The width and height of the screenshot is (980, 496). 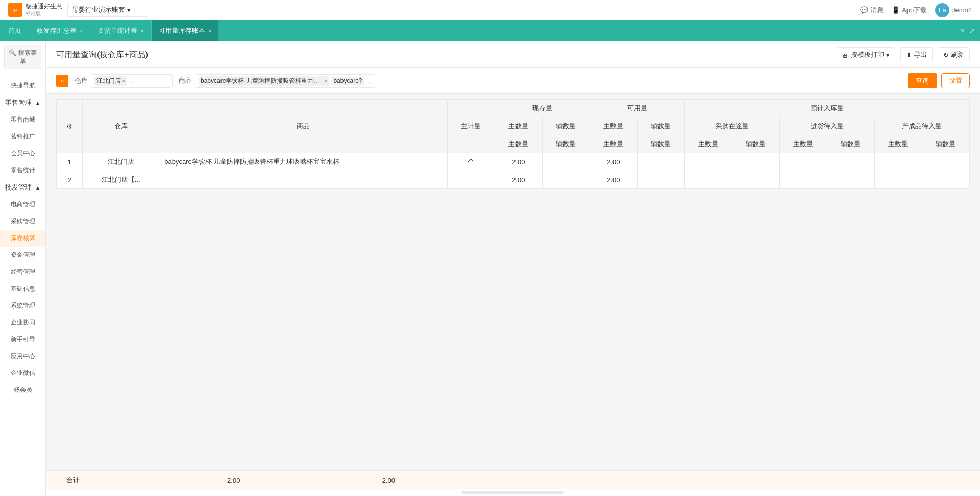 I want to click on filter-expand-button: », so click(x=62, y=81).